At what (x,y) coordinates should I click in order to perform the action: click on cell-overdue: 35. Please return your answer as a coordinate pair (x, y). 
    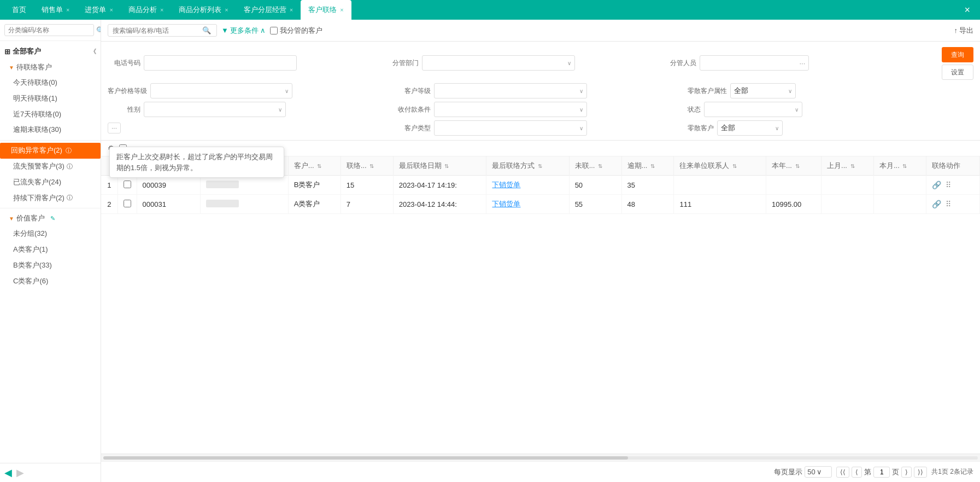
    Looking at the image, I should click on (648, 185).